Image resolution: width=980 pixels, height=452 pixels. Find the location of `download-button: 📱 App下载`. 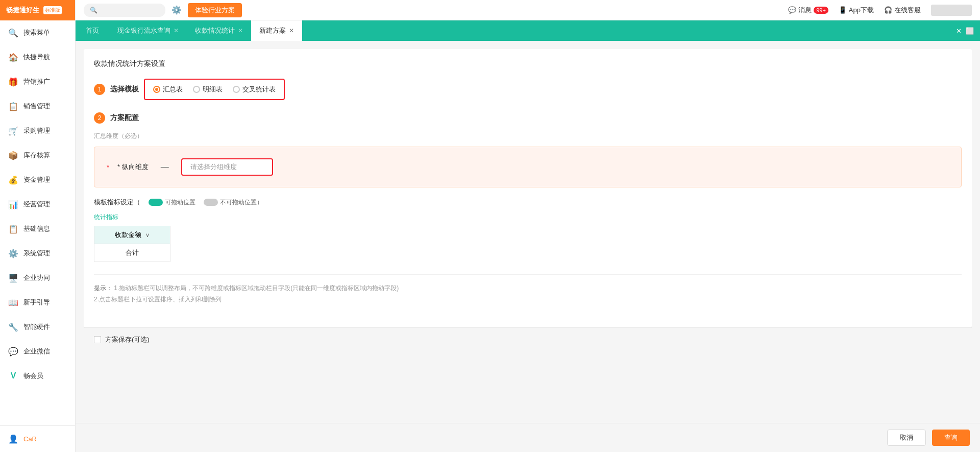

download-button: 📱 App下载 is located at coordinates (856, 10).